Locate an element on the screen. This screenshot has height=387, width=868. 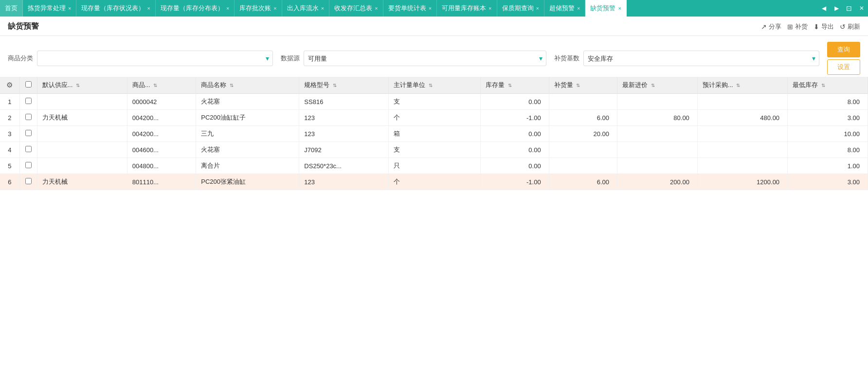
th-estimated-purchase: 预计采购... ⇅ is located at coordinates (742, 86).